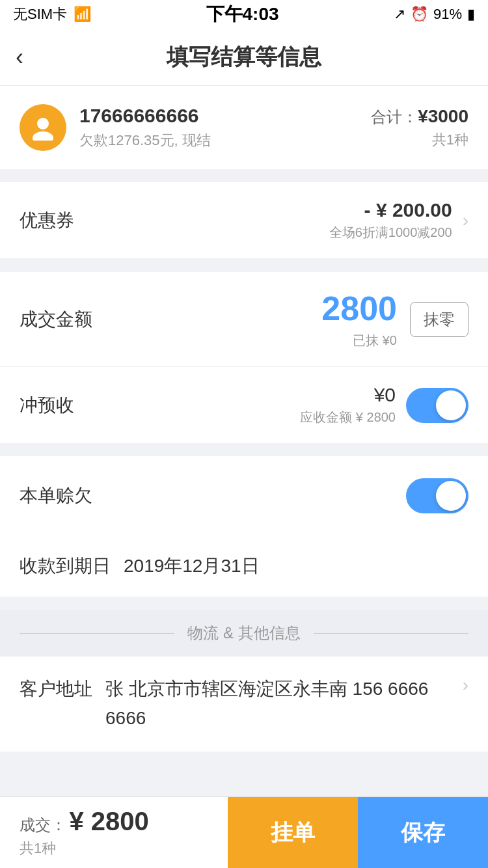 This screenshot has width=488, height=868. I want to click on coupon-desc: 全场6折满1000减200, so click(390, 233).